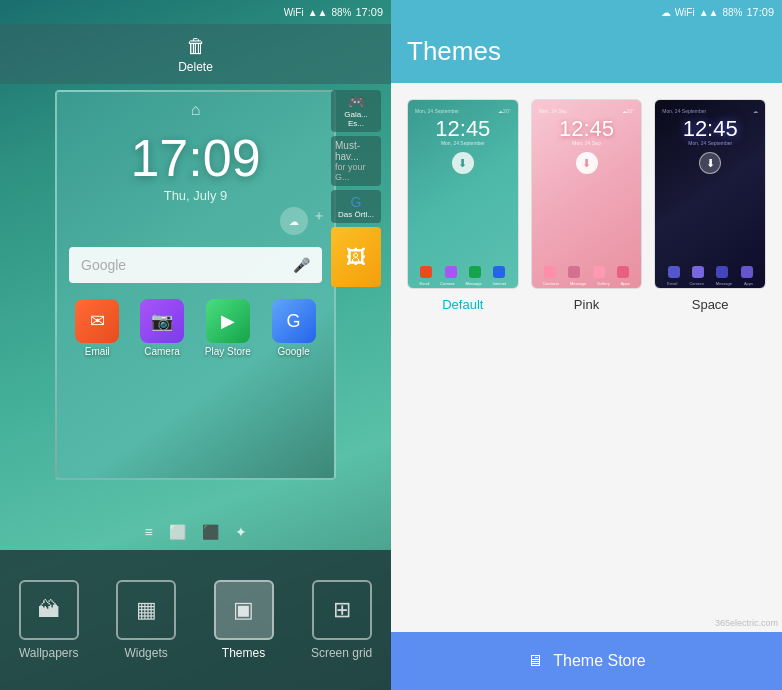  What do you see at coordinates (710, 194) in the screenshot?
I see `theme-thumbnail-space: Mon, 24 September ☁ 12:45 Mon, 24 Septem…` at bounding box center [710, 194].